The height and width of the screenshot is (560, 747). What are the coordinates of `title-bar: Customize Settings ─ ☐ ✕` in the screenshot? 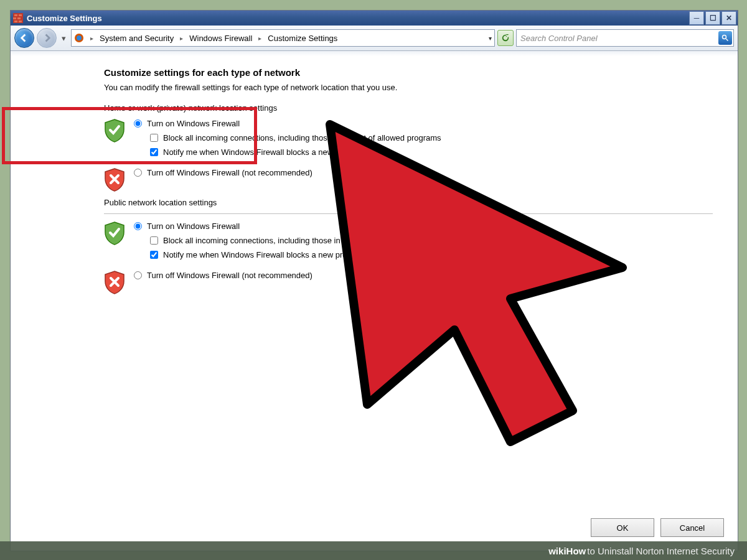 It's located at (374, 18).